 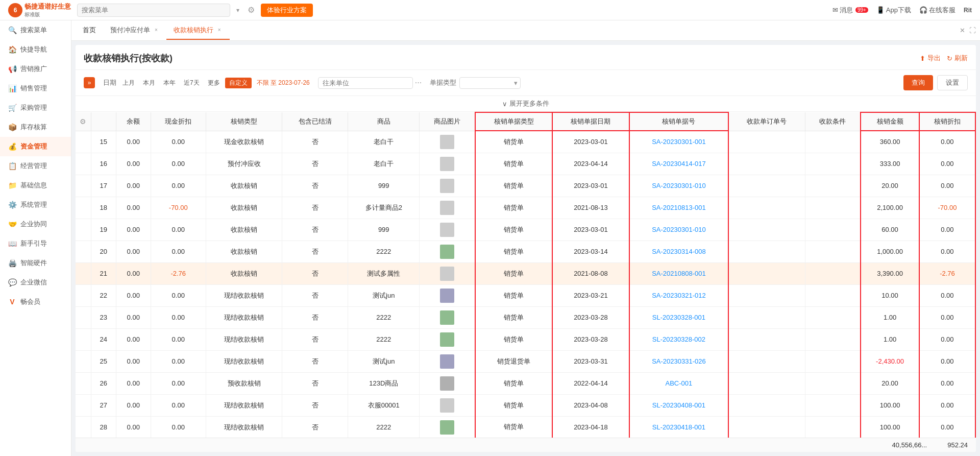 I want to click on row-settings-cell, so click(x=83, y=142).